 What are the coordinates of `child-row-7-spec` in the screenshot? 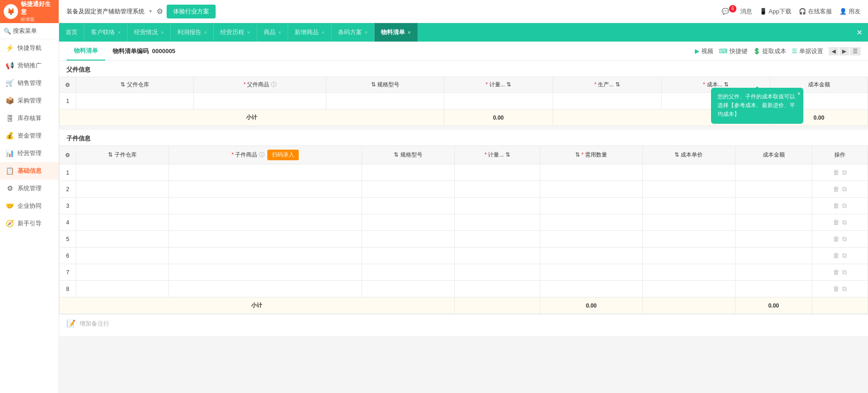 It's located at (408, 272).